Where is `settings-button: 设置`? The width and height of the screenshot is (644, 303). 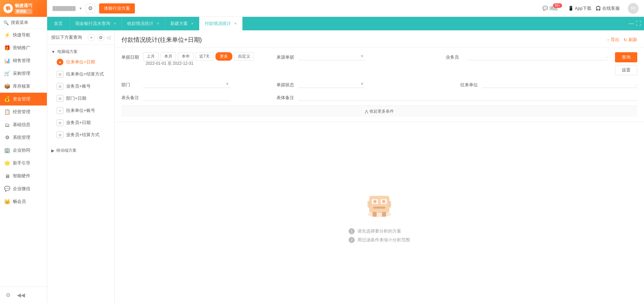
settings-button: 设置 is located at coordinates (626, 70).